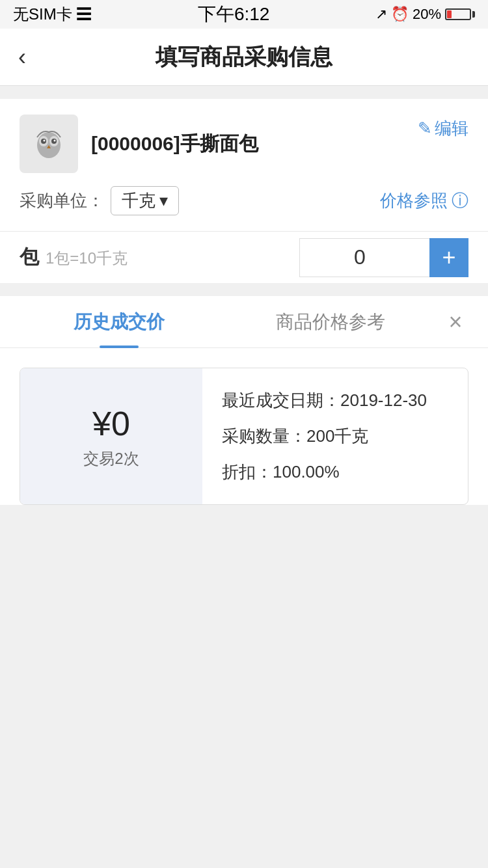 Image resolution: width=488 pixels, height=868 pixels. I want to click on nav-bar: ‹ 填写商品采购信息, so click(244, 57).